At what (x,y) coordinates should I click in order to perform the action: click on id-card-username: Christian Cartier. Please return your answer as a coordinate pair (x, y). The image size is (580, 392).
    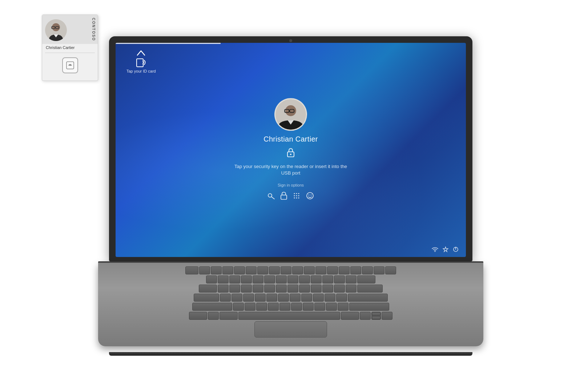
    Looking at the image, I should click on (70, 48).